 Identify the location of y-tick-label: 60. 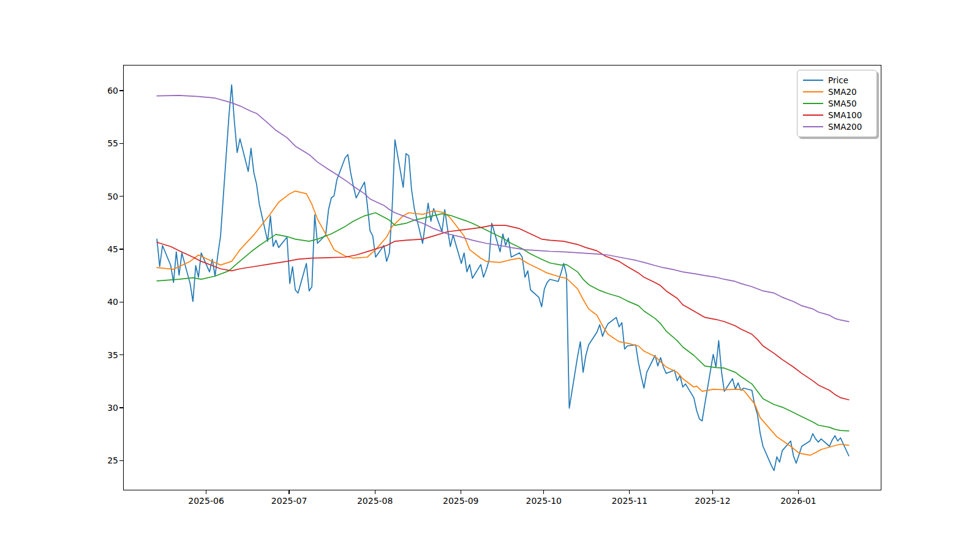
(104, 91).